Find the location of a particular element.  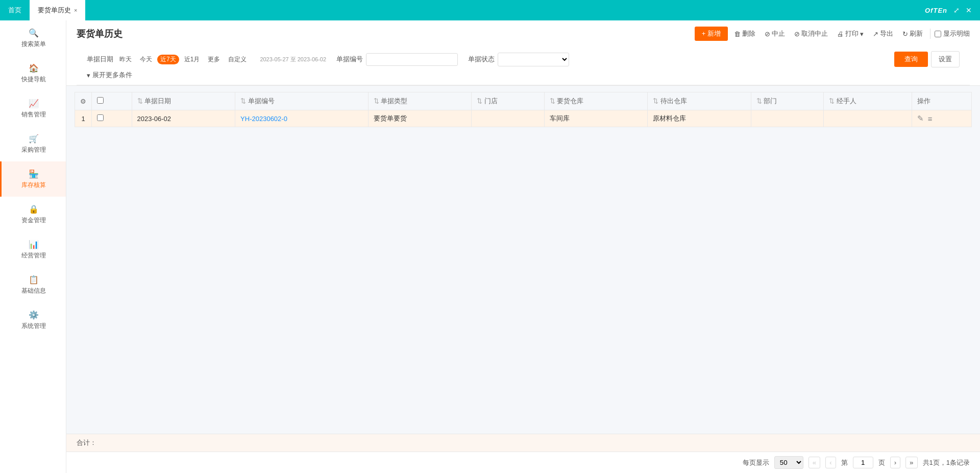

first-page-button: « is located at coordinates (815, 463).